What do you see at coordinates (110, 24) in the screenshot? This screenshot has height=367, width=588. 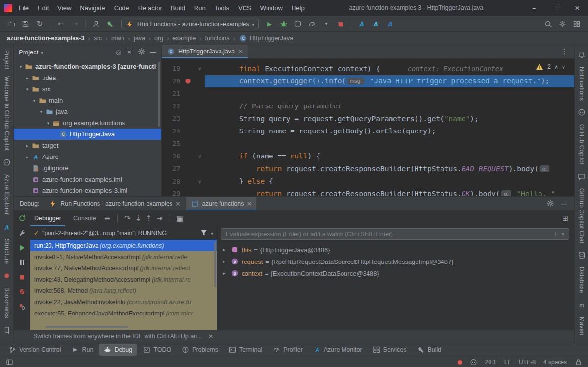 I see `build-icon` at bounding box center [110, 24].